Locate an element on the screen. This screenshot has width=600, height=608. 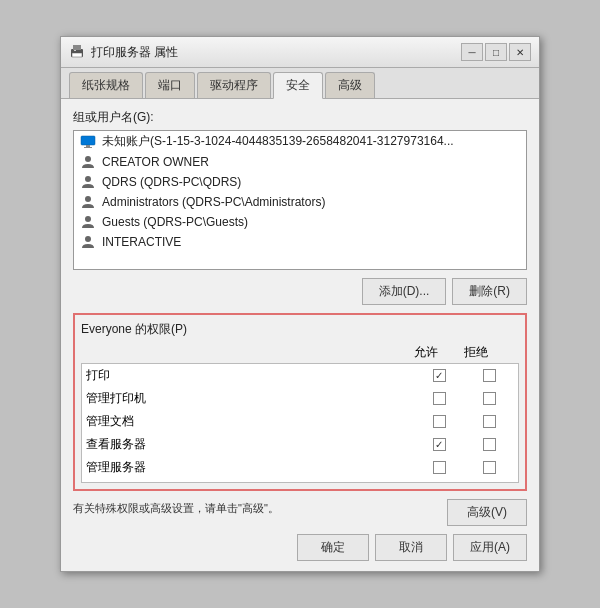
perm-name: 管理服务器 is located at coordinates (250, 468).